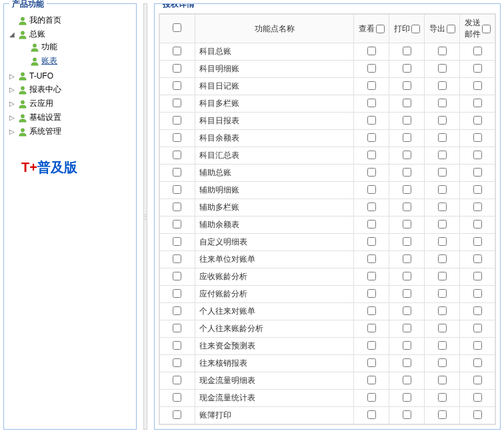 The image size is (504, 433). Describe the element at coordinates (76, 61) in the screenshot. I see `tree-node: 账表` at that location.